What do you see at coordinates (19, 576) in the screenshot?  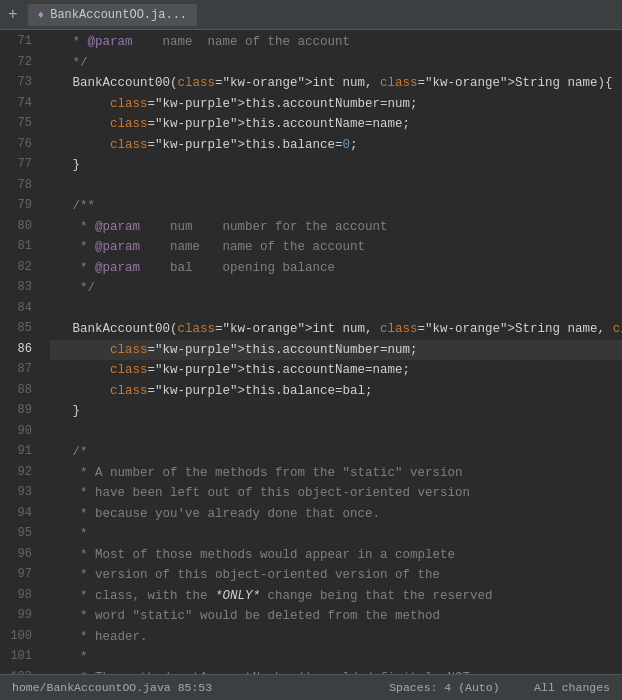 I see `line-number: 97` at bounding box center [19, 576].